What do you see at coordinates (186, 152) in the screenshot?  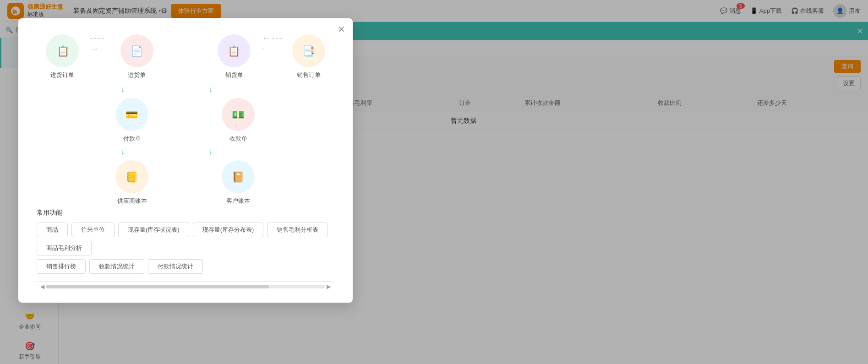 I see `flow-arrows-row2: ↓ ↓` at bounding box center [186, 152].